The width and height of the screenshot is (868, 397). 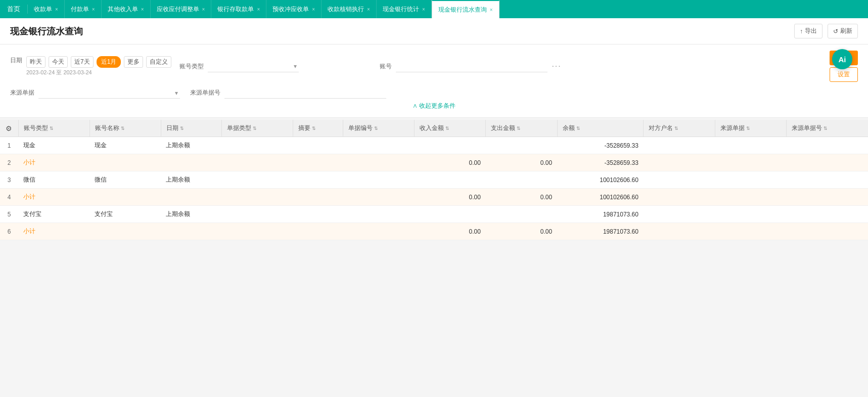 I want to click on nav-tab-tab-cash-flow: 现金银行流水查询×, so click(x=466, y=9).